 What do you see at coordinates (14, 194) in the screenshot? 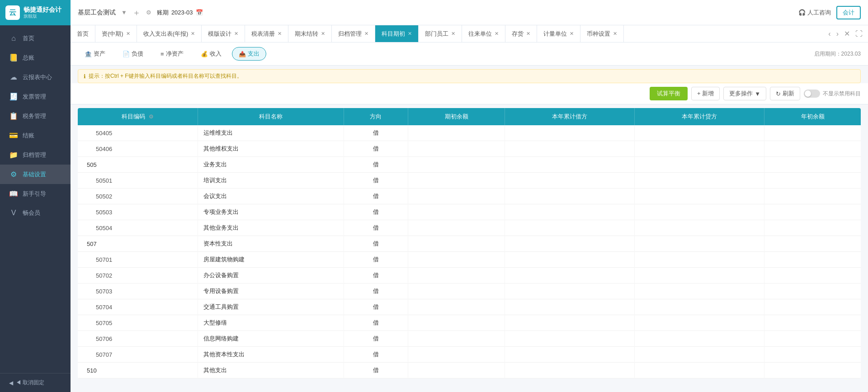
I see `guide-icon: 📖` at bounding box center [14, 194].